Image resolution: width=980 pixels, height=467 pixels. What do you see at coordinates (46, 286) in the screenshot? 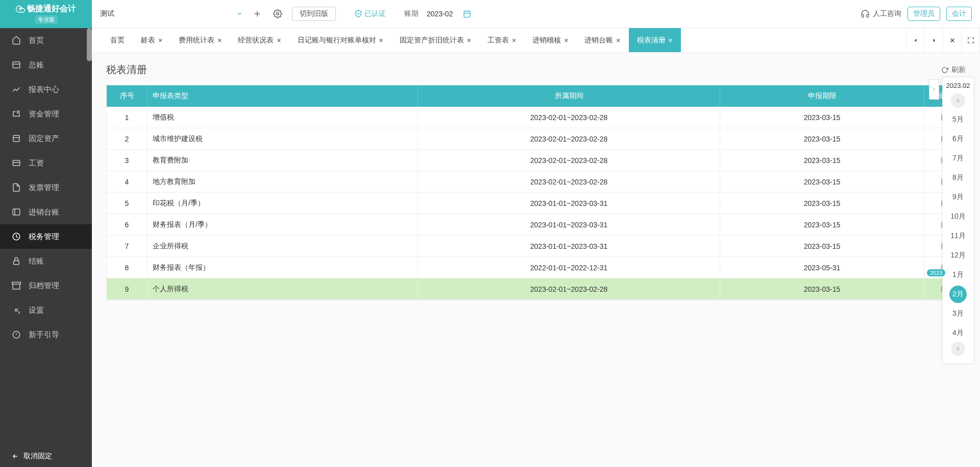
I see `sidebar-item-10: 归档管理` at bounding box center [46, 286].